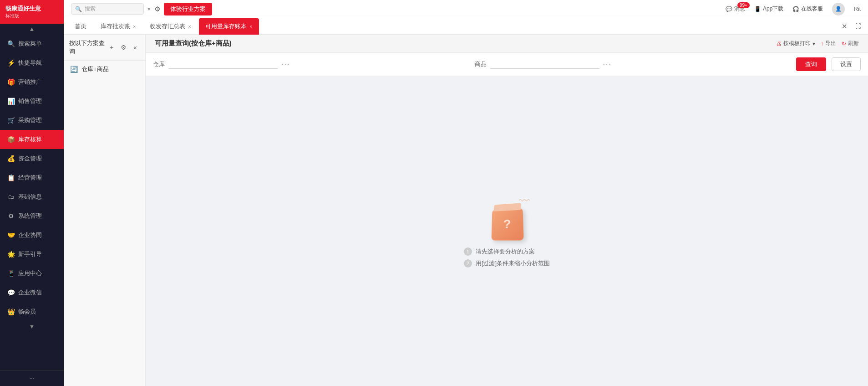 This screenshot has width=868, height=386. I want to click on page-title-bar: 可用量查询(按仓库+商品) 🖨 按模板打印 ▾ ↑ 导出 ↻ 刷新, so click(507, 44).